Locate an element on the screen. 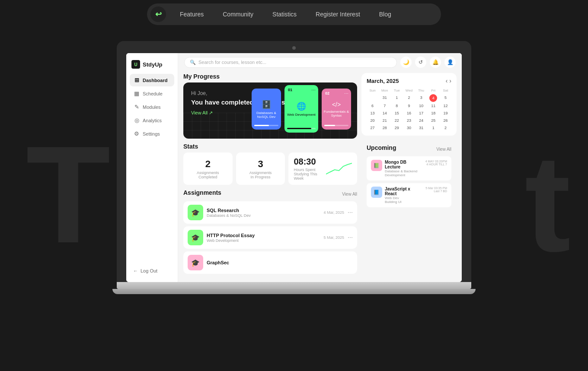  cal-date-cell: 16 is located at coordinates (409, 113).